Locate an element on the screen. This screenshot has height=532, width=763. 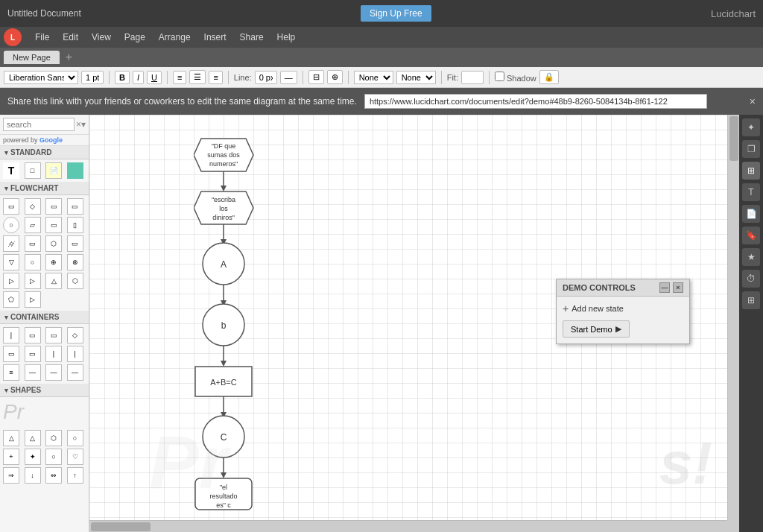
add-tab-button: + is located at coordinates (69, 57).